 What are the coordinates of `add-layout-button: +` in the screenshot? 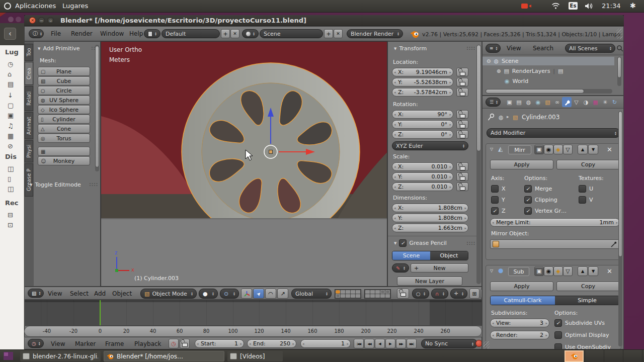 It's located at (225, 34).